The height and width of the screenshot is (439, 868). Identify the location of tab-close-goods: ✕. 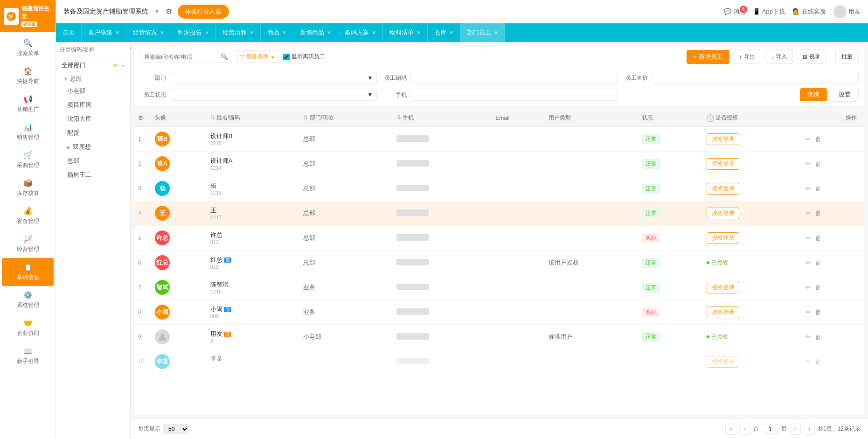
(285, 33).